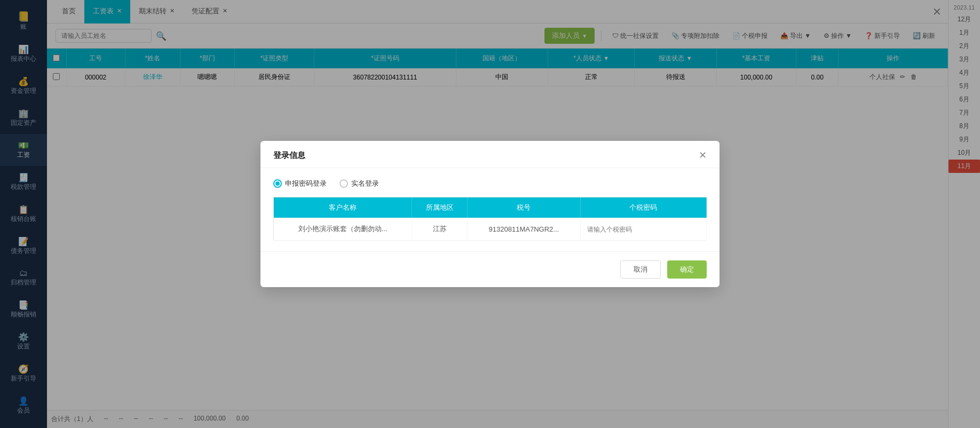 This screenshot has height=428, width=980. I want to click on dialog-header: 登录信息 ✕, so click(490, 155).